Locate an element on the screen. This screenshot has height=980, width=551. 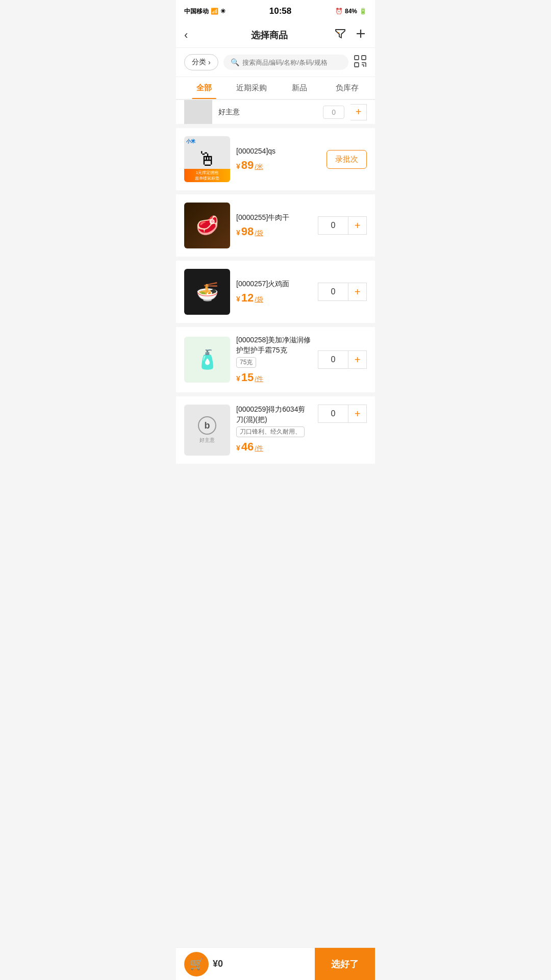
search-icon: 🔍 is located at coordinates (235, 62).